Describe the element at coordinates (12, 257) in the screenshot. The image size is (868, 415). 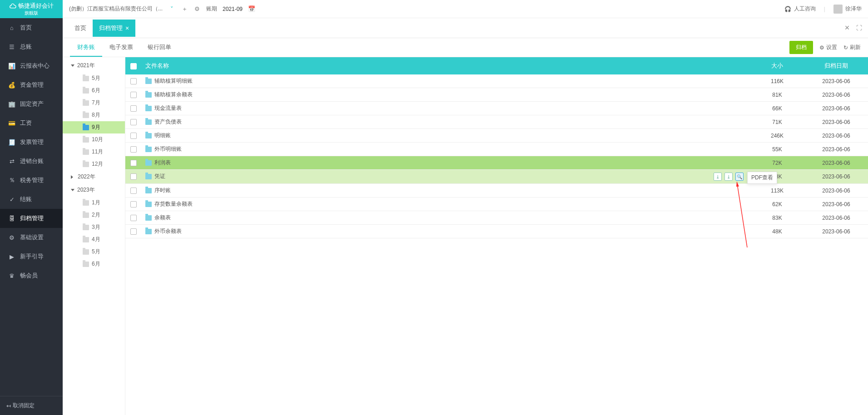
I see `guide-icon: ▶` at that location.